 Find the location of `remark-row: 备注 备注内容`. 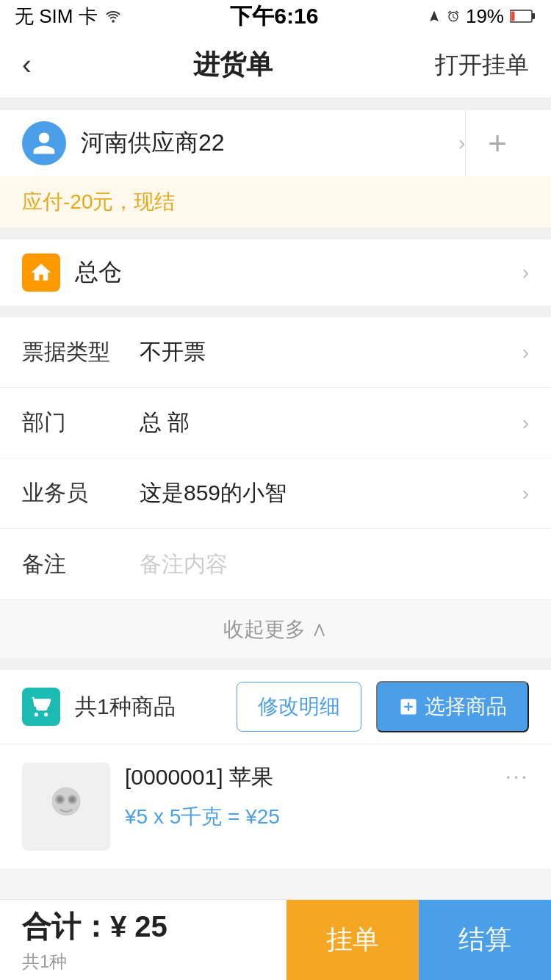

remark-row: 备注 备注内容 is located at coordinates (276, 564).